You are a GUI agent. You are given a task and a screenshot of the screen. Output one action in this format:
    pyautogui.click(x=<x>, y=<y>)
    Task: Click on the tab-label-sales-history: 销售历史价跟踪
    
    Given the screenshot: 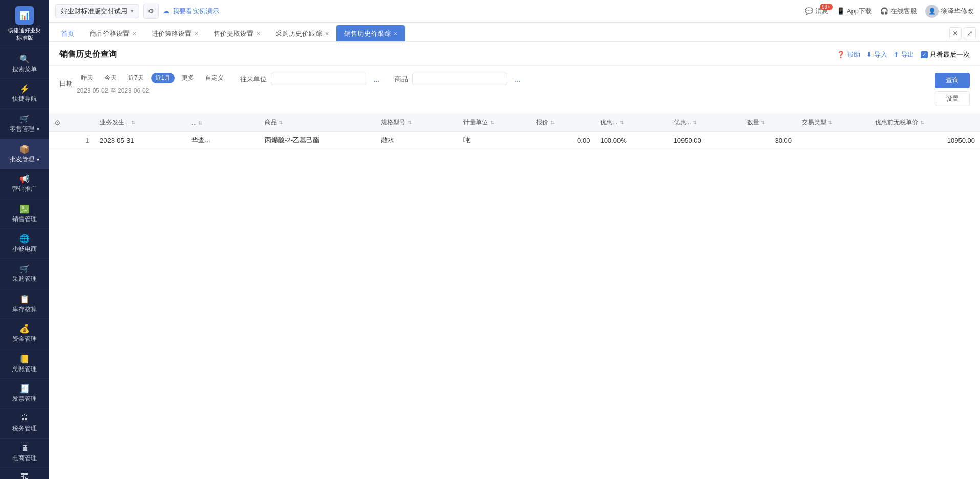 What is the action you would take?
    pyautogui.click(x=368, y=34)
    